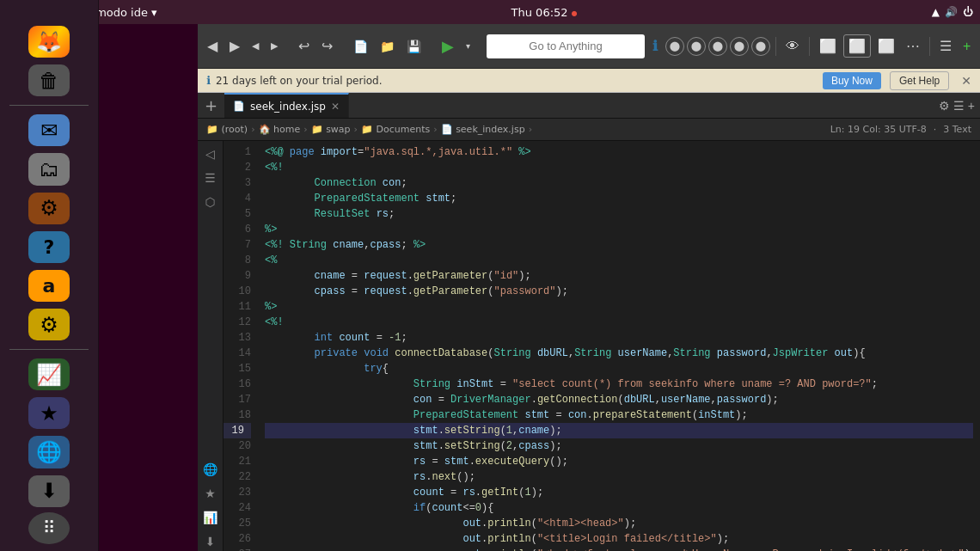  Describe the element at coordinates (211, 346) in the screenshot. I see `left-sidebar: ◁ ☰ ⬡ 🌐 ★ 📊 ⬇` at that location.